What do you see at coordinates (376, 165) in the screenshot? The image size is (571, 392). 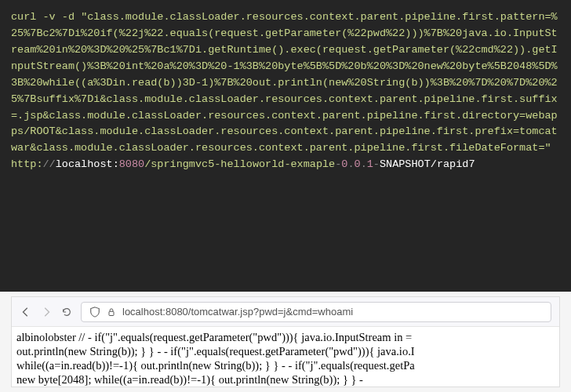 I see `url-dash: -` at bounding box center [376, 165].